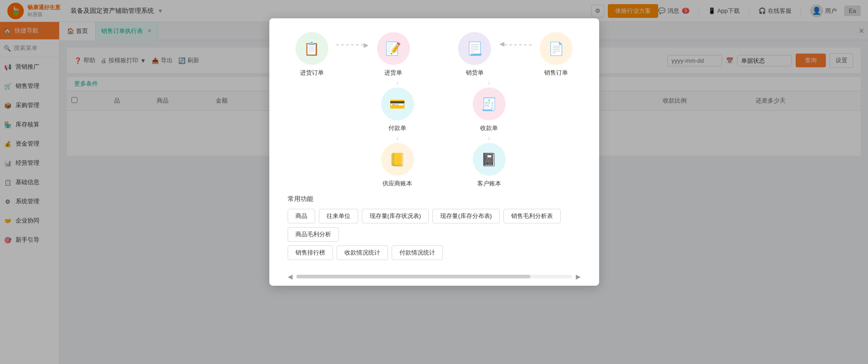  What do you see at coordinates (398, 159) in the screenshot?
I see `supplier-ledger-icon: 📒` at bounding box center [398, 159].